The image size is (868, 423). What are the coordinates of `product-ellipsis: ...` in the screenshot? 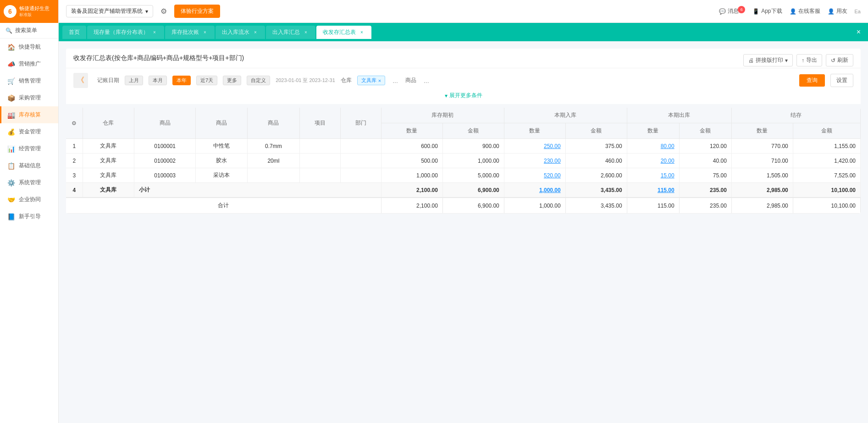 It's located at (426, 81).